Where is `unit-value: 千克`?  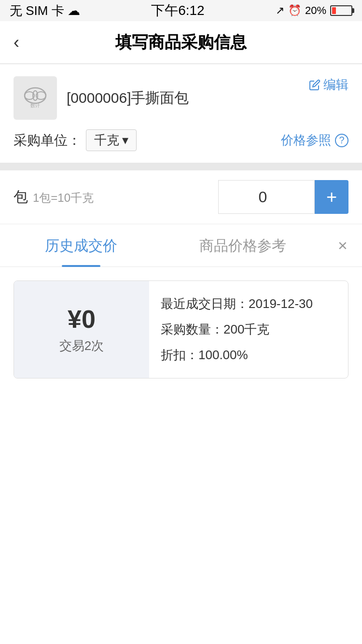 unit-value: 千克 is located at coordinates (107, 140).